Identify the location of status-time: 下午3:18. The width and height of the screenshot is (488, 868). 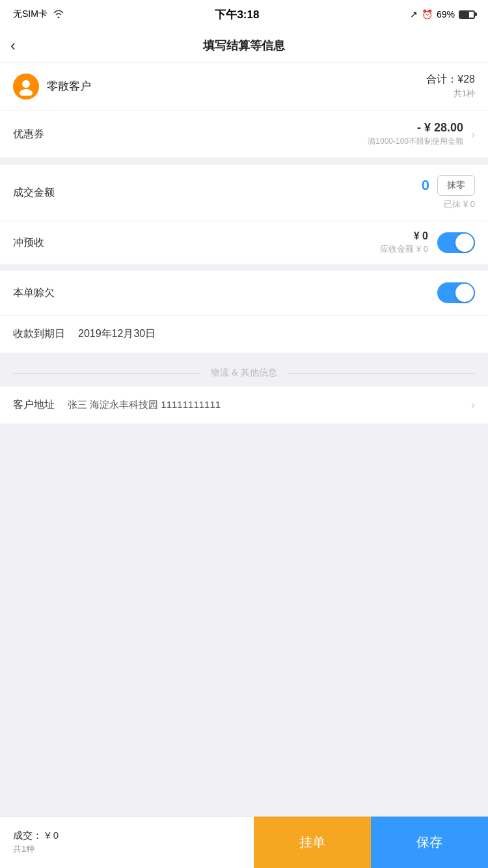
(237, 14).